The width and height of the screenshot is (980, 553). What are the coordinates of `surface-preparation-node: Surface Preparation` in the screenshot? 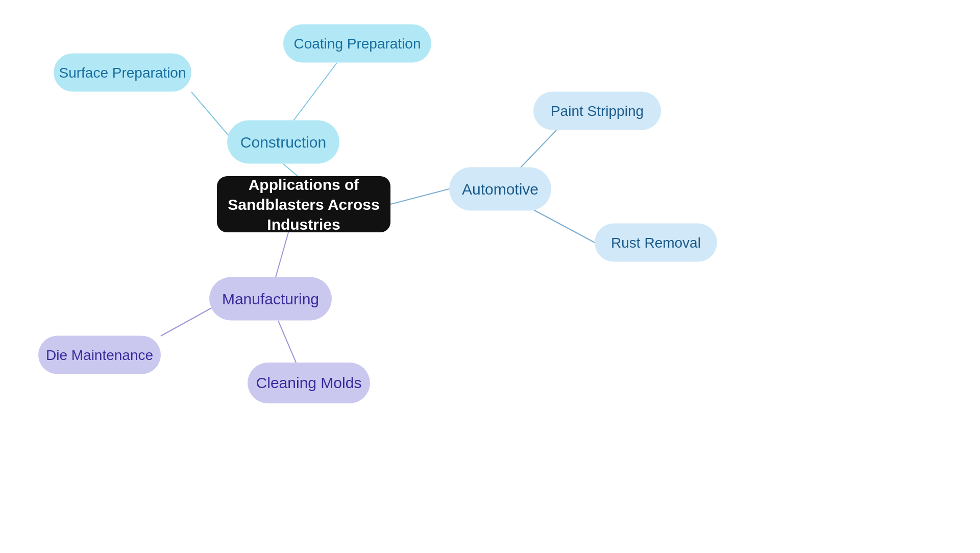 It's located at (122, 73).